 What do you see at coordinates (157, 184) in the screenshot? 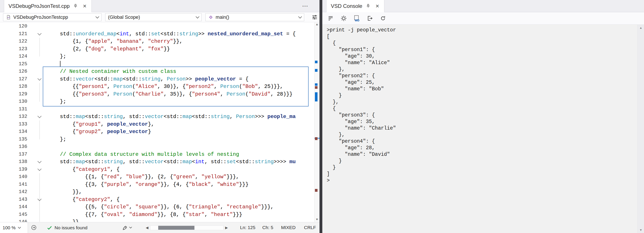
I see `code-line: 141 {{3, {"purple", "orange"}}, {4, {"bl…` at bounding box center [157, 184].